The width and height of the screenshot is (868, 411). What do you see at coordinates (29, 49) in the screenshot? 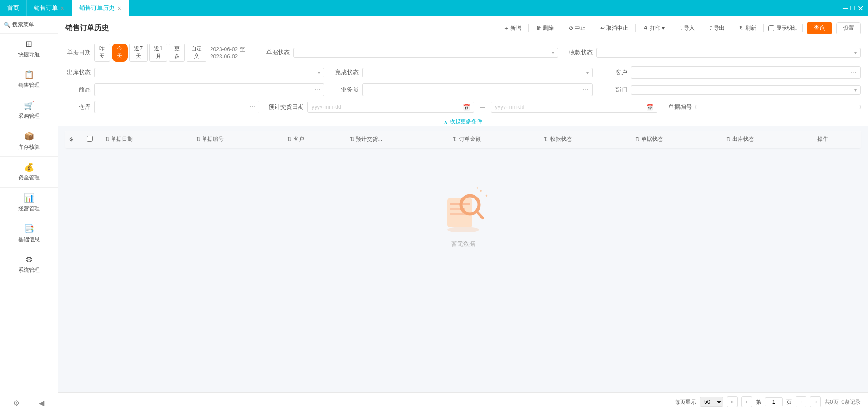
I see `sidebar-item-quick-nav: ⊞ 快捷导航` at bounding box center [29, 49].